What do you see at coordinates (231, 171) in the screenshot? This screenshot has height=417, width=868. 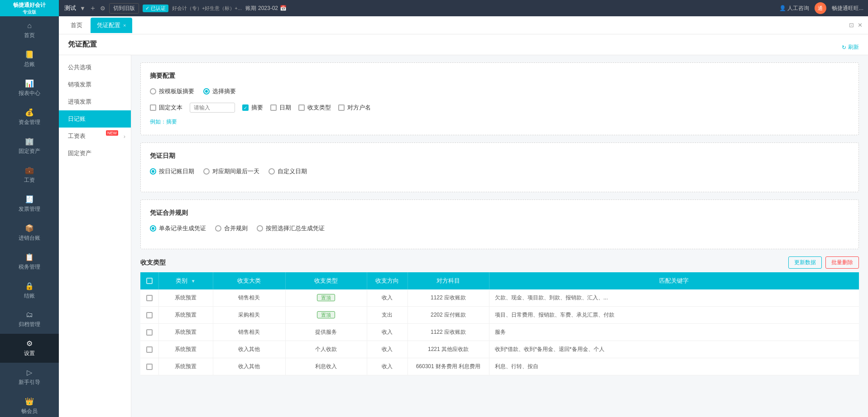 I see `radio-period-last: 对应期间最后一天` at bounding box center [231, 171].